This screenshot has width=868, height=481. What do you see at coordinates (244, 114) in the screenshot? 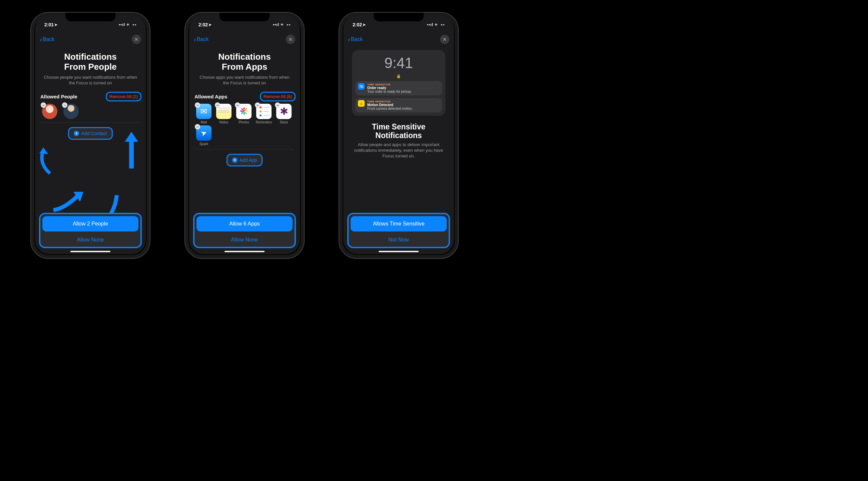
I see `app-item: –Photos` at bounding box center [244, 114].